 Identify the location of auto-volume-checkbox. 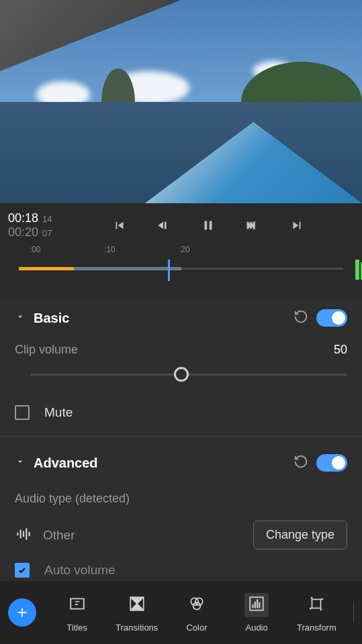
(22, 570).